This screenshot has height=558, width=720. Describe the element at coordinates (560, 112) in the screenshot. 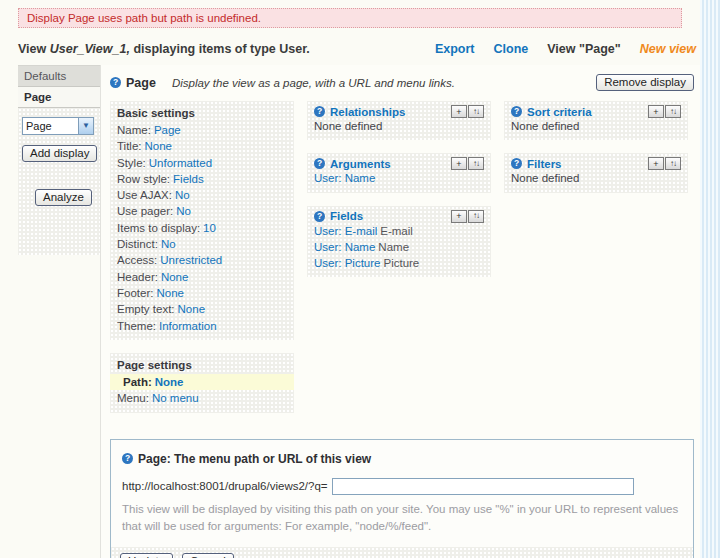

I see `sort-criteria-title-link: Sort criteria` at that location.